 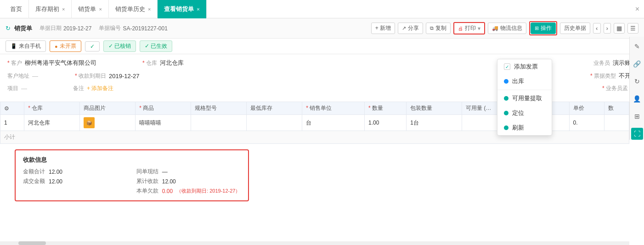 I want to click on payment-date-label: 收款到期日, so click(x=90, y=76).